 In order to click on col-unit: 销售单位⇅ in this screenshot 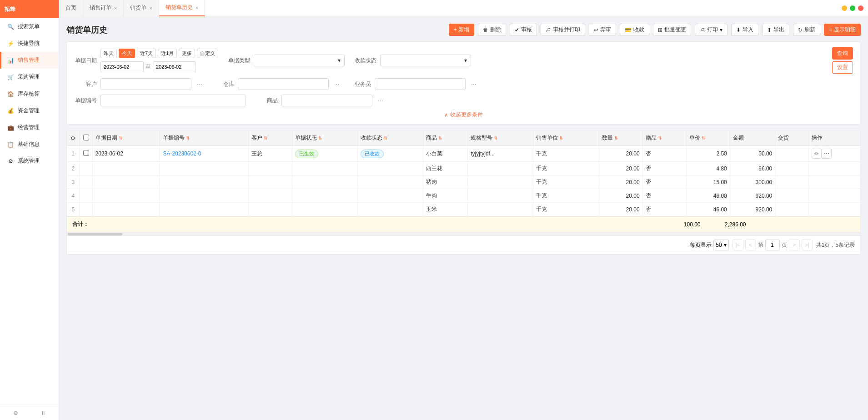, I will do `click(566, 138)`.